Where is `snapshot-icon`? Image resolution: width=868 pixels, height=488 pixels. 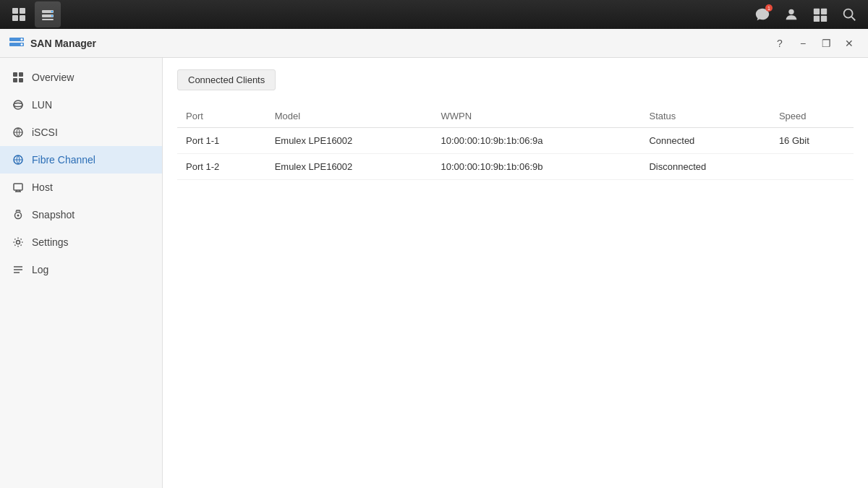
snapshot-icon is located at coordinates (18, 215).